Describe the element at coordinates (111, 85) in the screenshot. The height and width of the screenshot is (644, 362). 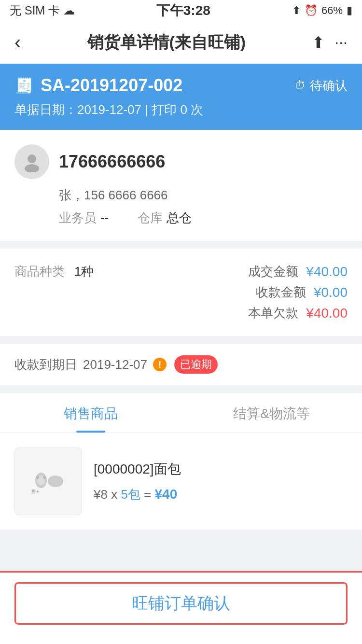
I see `order-id: SA-20191207-002` at that location.